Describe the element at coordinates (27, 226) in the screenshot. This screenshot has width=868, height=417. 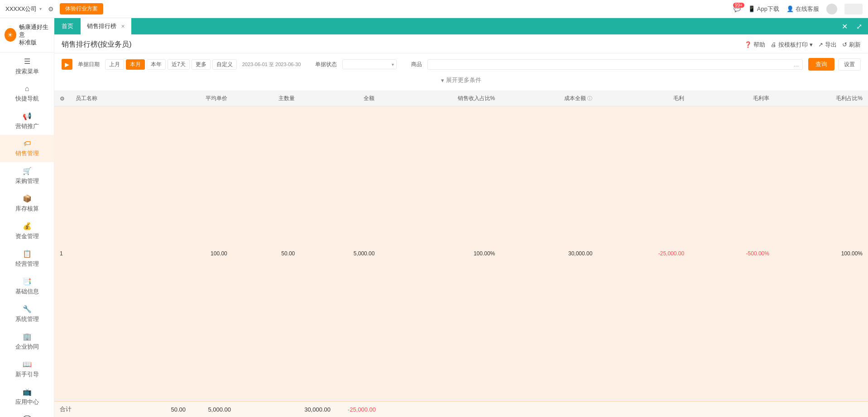
I see `finance-icon: 💰` at that location.